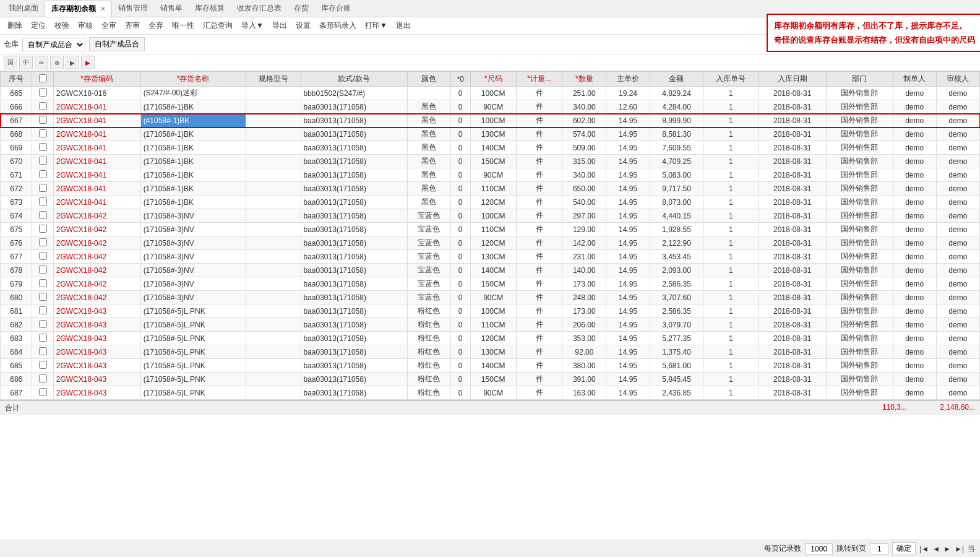  Describe the element at coordinates (354, 93) in the screenshot. I see `cell-style: bbb01502(S247/#)` at that location.